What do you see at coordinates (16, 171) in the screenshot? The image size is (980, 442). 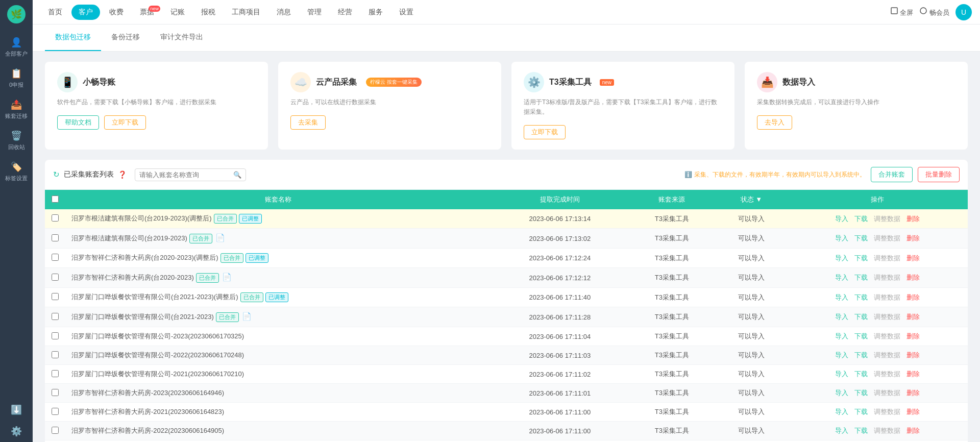 I see `sidebar-item-labels: 🏷️ 标签设置` at bounding box center [16, 171].